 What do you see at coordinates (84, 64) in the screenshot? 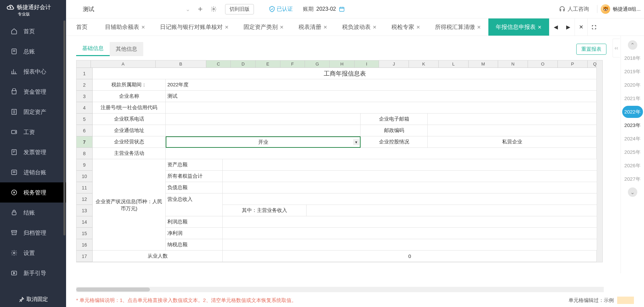
I see `select-all-cell` at bounding box center [84, 64].